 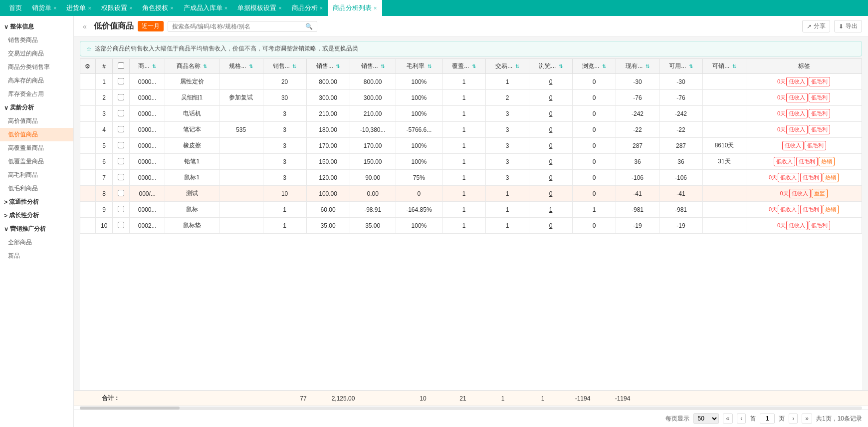 I want to click on search-input, so click(x=237, y=26).